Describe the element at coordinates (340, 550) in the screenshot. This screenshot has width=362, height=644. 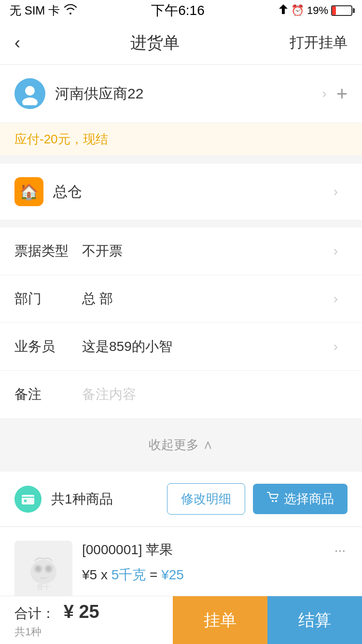
I see `product-more-button: ···` at that location.